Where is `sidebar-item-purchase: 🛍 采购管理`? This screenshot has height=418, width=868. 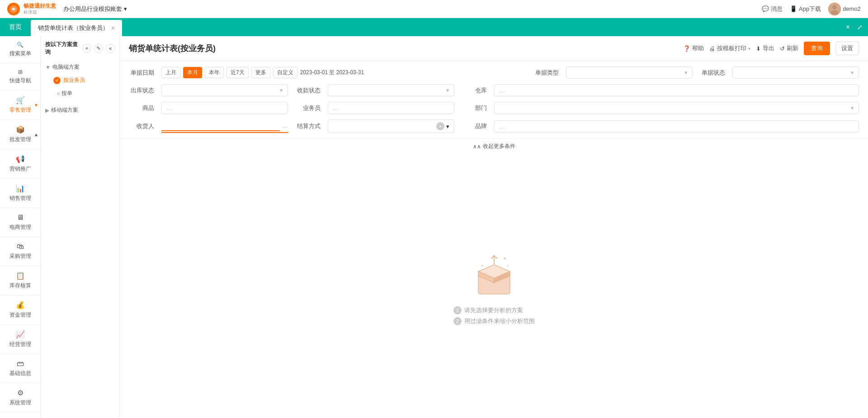
sidebar-item-purchase: 🛍 采购管理 is located at coordinates (20, 252).